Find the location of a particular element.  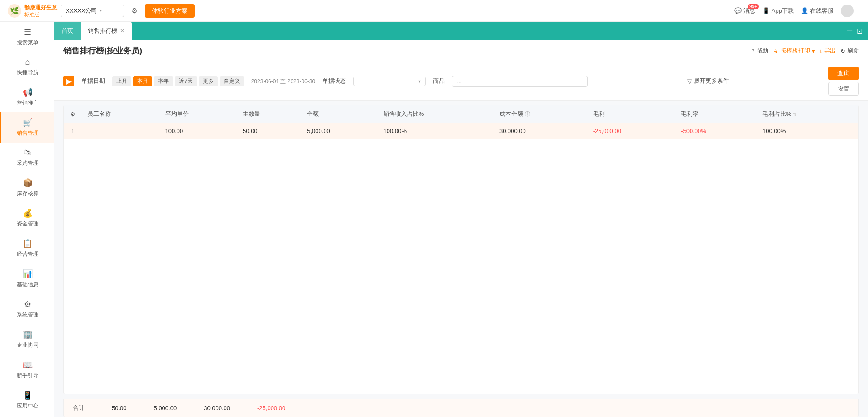

help-icon: ? is located at coordinates (753, 51).